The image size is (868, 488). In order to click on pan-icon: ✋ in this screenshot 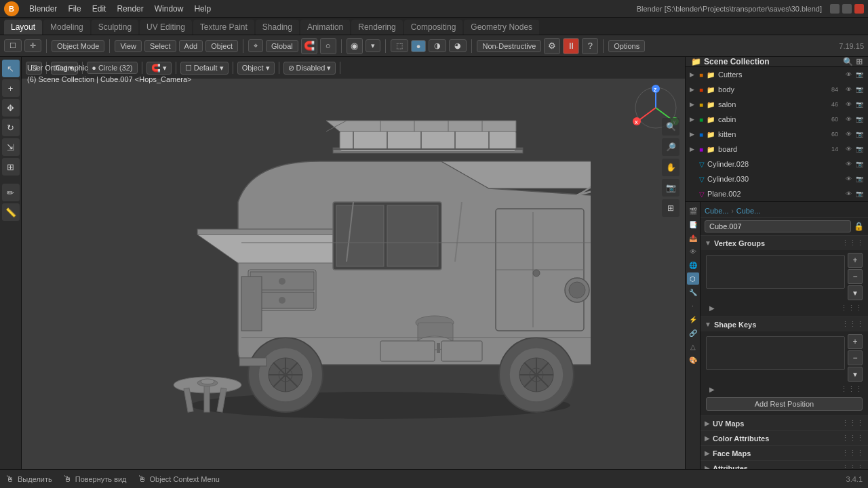, I will do `click(671, 167)`.